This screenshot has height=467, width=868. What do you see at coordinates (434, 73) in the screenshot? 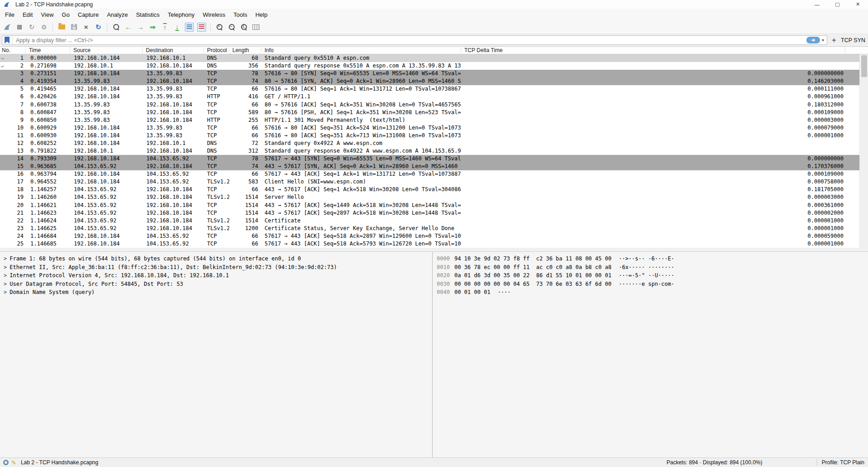
I see `packet-row: 30.273151192.168.10.18413.35.99.83TCP785…` at bounding box center [434, 73].